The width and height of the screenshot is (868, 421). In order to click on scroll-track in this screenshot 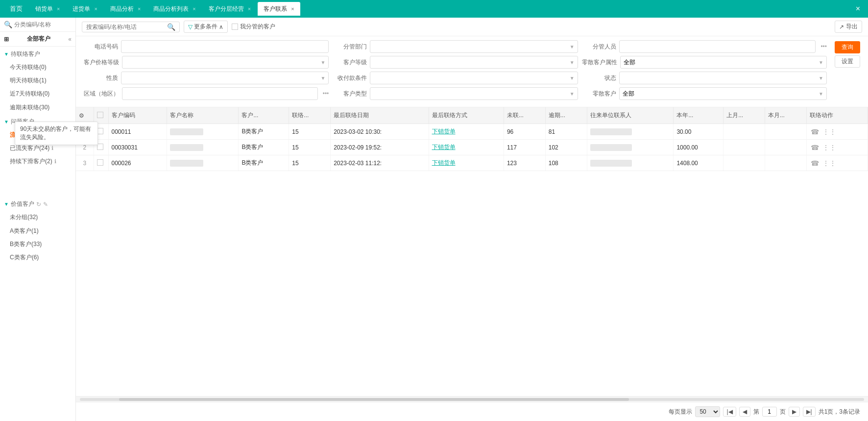, I will do `click(472, 399)`.